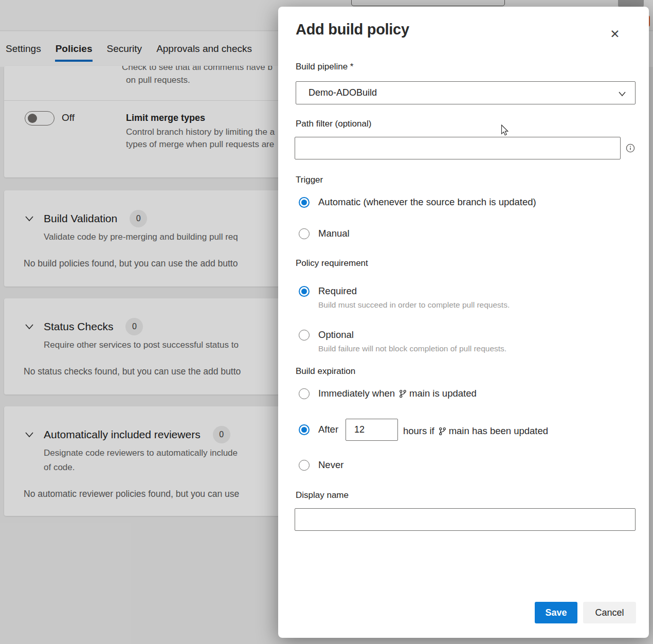 This screenshot has width=653, height=644. Describe the element at coordinates (321, 465) in the screenshot. I see `expiration-never-option: Never` at that location.